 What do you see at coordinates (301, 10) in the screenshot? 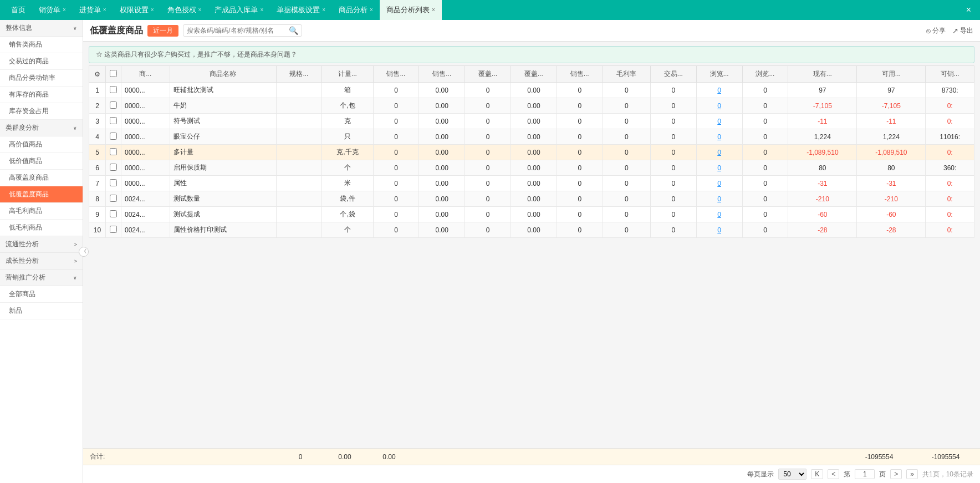
I see `nav-template: 单据模板设置 ×` at bounding box center [301, 10].